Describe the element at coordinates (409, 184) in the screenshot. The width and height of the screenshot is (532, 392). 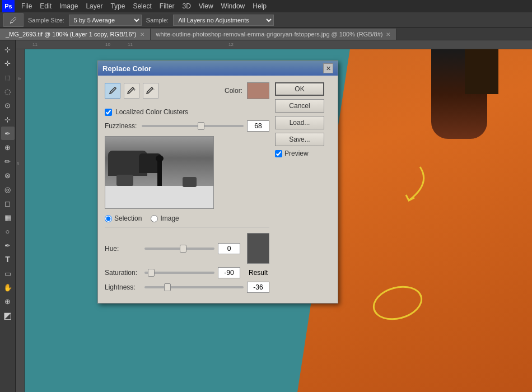
I see `yellow-arrow-svg` at that location.